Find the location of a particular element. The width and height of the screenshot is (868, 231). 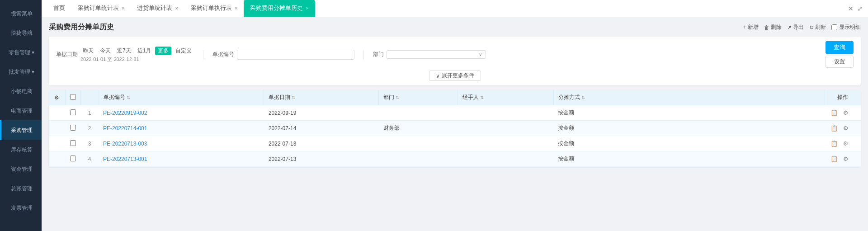

sidebar-item-label-quick-nav: 快捷导航 is located at coordinates (22, 33).